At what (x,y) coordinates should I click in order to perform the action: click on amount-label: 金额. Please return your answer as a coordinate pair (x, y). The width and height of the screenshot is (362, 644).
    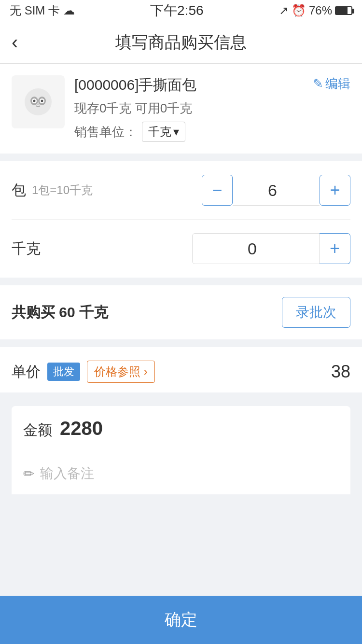
    Looking at the image, I should click on (38, 431).